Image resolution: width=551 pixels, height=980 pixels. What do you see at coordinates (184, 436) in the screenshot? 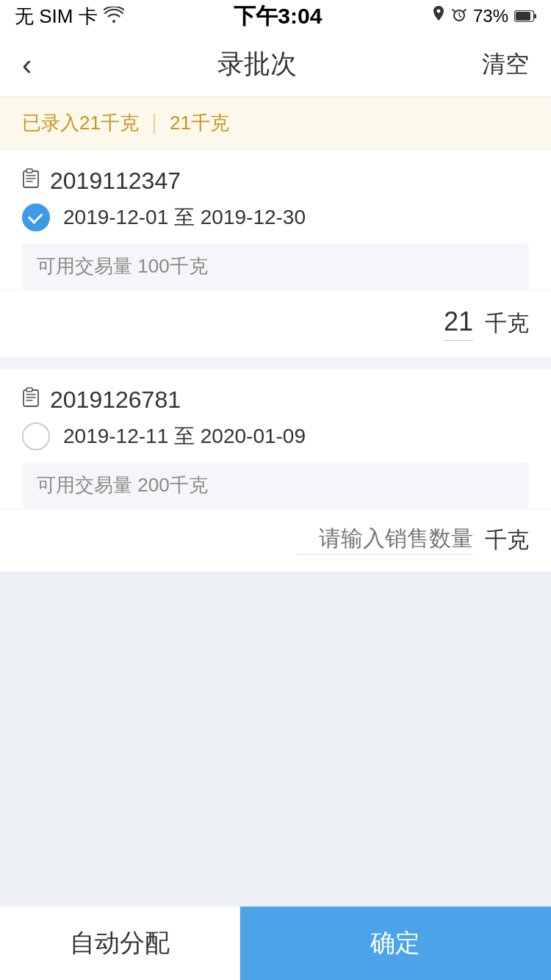
I see `batch-2-date: 2019-12-11 至 2020-01-09` at bounding box center [184, 436].